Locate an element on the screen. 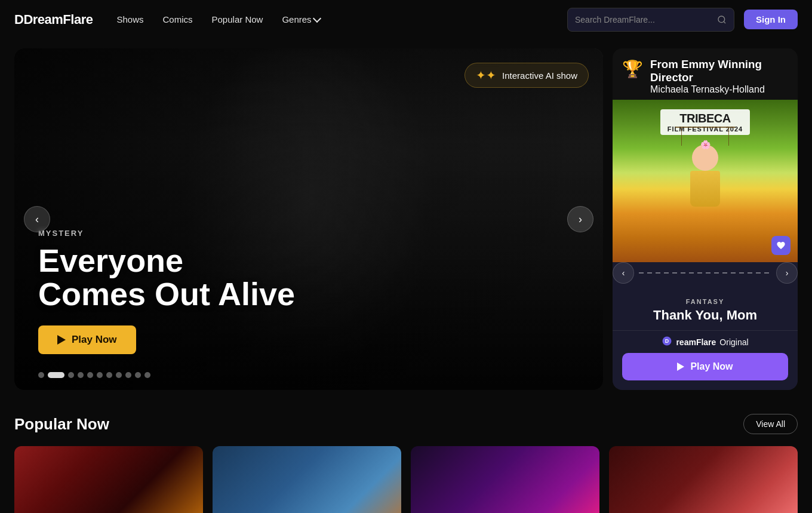 The image size is (812, 513). nav-item-genres: Genres is located at coordinates (301, 19).